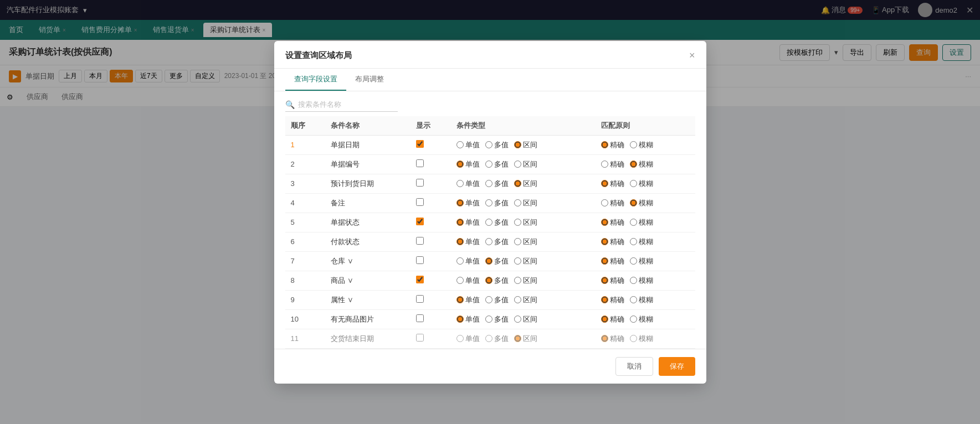 Image resolution: width=980 pixels, height=424 pixels. Describe the element at coordinates (490, 80) in the screenshot. I see `dialog-tabs: 查询字段设置 布局调整` at that location.